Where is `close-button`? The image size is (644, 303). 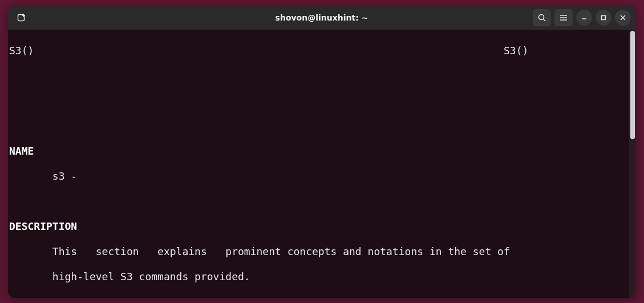 close-button is located at coordinates (623, 18).